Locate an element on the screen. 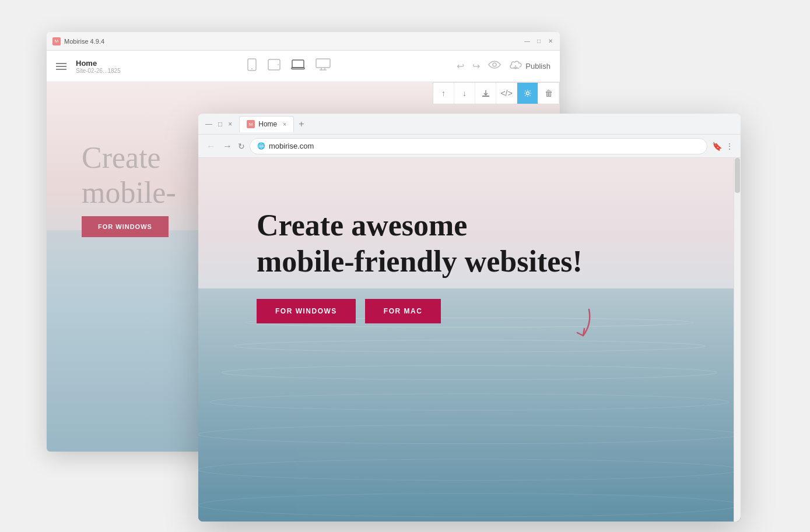 The height and width of the screenshot is (532, 810). block-toolbar: ↑ ↓ </> 🗑 is located at coordinates (496, 93).